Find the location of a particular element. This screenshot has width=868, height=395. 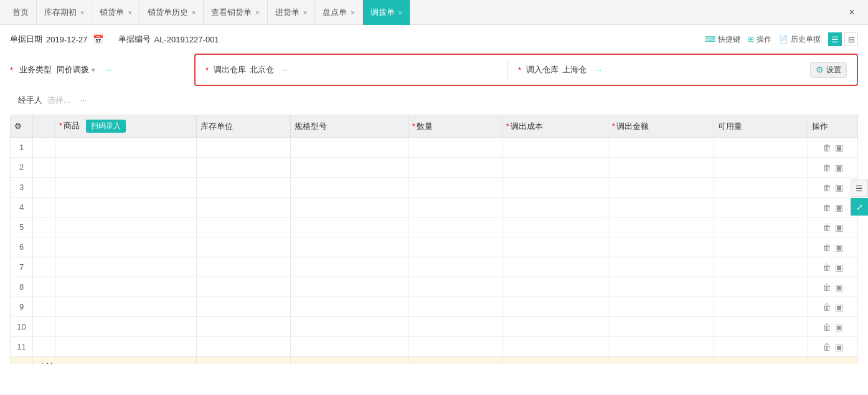

business-type-label: 业务类型 is located at coordinates (35, 70).